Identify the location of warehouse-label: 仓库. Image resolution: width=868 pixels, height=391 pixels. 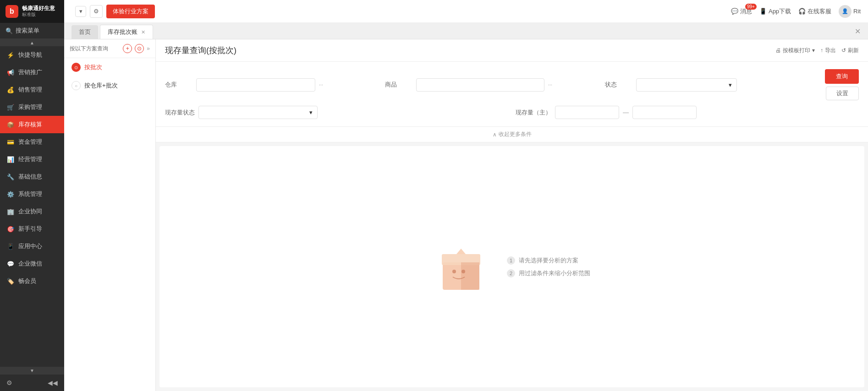
(179, 85).